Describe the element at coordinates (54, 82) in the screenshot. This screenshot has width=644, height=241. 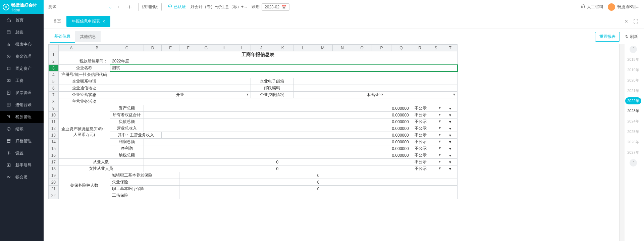
I see `row-5: 5` at that location.